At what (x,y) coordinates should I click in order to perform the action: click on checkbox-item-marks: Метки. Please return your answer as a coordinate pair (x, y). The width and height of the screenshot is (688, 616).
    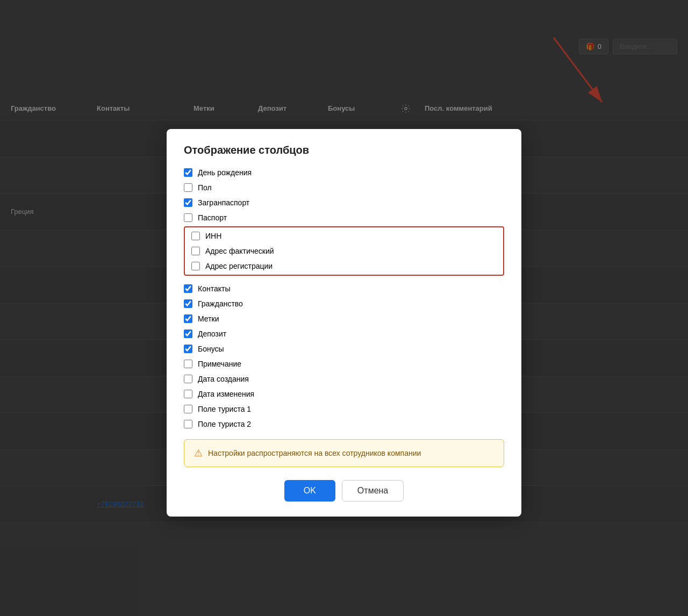
    Looking at the image, I should click on (344, 319).